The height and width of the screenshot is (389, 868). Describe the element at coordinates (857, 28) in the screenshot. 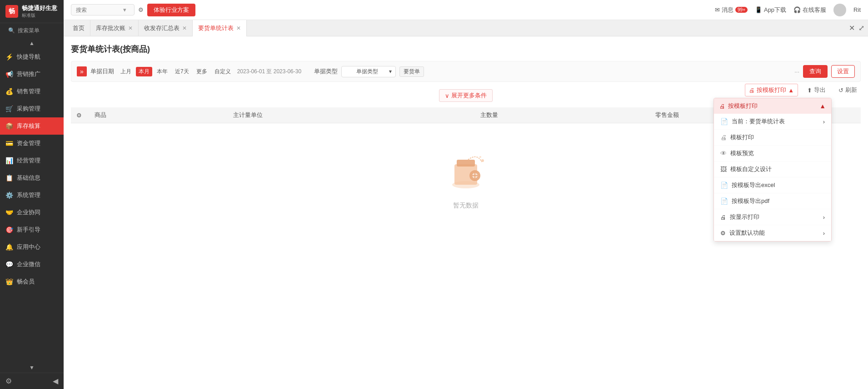

I see `tabs-controls: ✕ ⤢` at that location.